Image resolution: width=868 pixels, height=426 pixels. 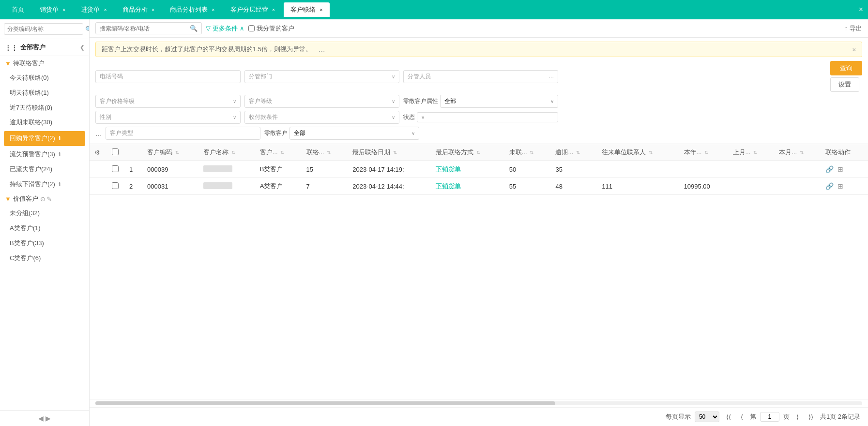 I want to click on nav-sales-order: 销货单 ×, so click(x=52, y=10).